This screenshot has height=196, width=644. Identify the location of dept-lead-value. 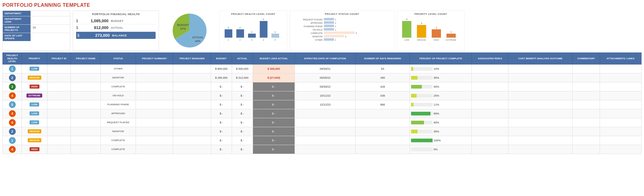
(50, 20).